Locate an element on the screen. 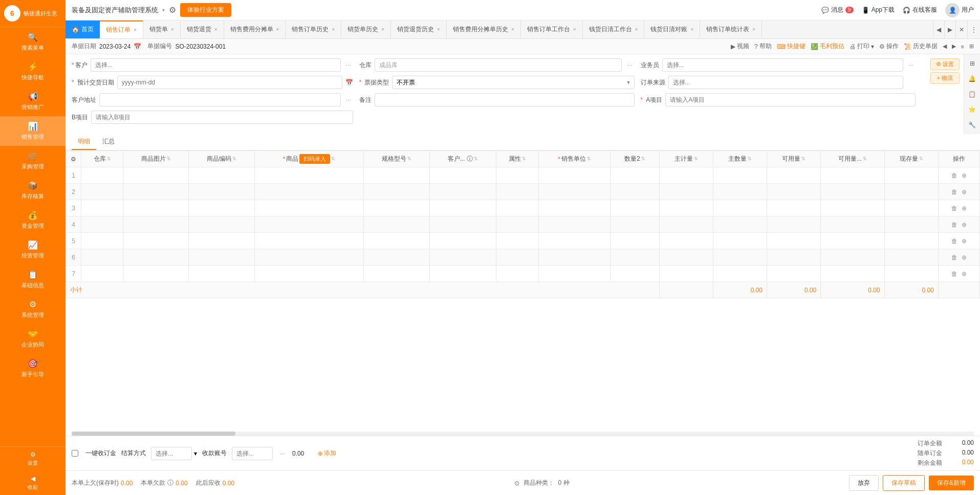  row-6-warehouse is located at coordinates (102, 257).